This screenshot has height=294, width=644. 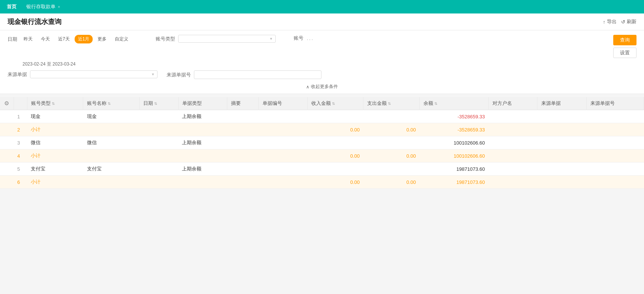 I want to click on date-options: 昨天今天近7天近1月更多自定义, so click(x=76, y=39).